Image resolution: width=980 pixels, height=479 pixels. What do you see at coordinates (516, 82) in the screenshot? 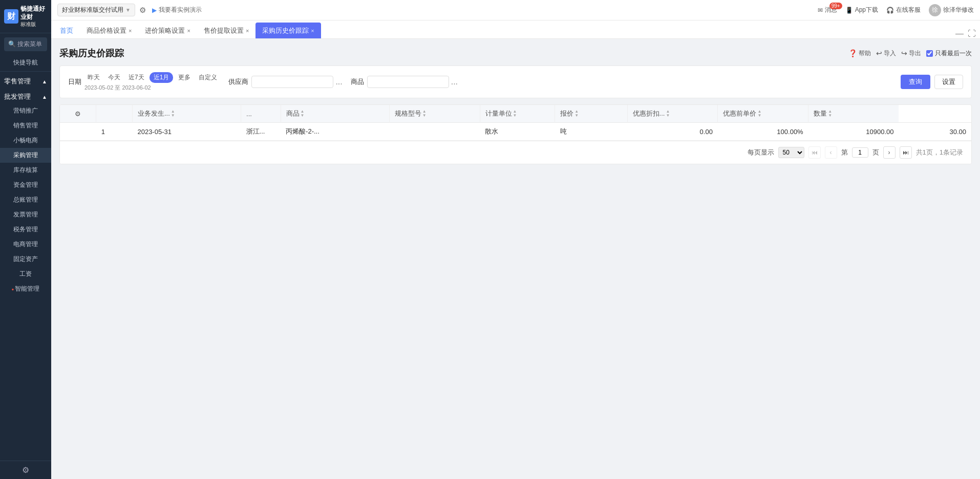
I see `filter-bar: 日期 昨天 今天 近7天 近1月 更多 自定义 2023-05-02 至 202…` at bounding box center [516, 82].